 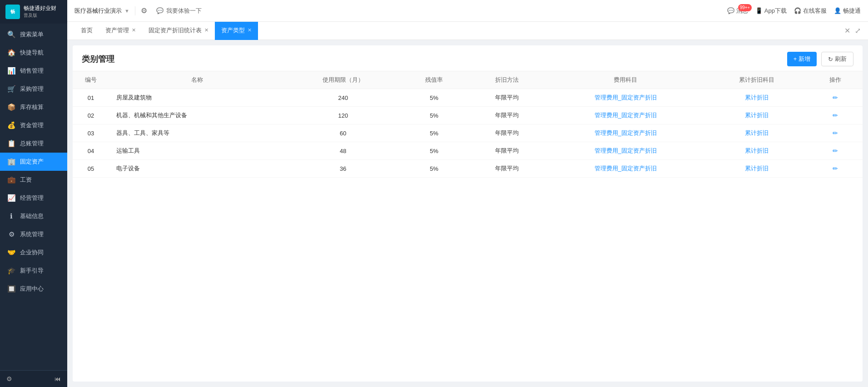 I want to click on col-name: 名称, so click(x=197, y=80).